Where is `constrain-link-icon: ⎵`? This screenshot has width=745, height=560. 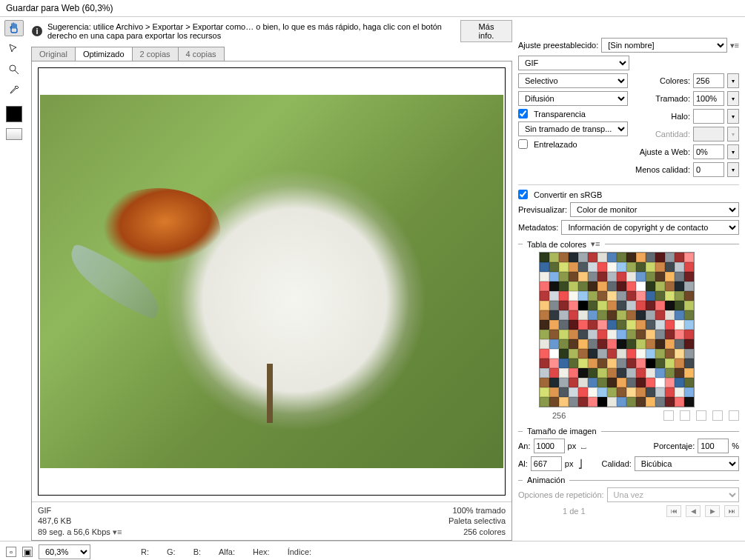
constrain-link-icon: ⎵ is located at coordinates (583, 446).